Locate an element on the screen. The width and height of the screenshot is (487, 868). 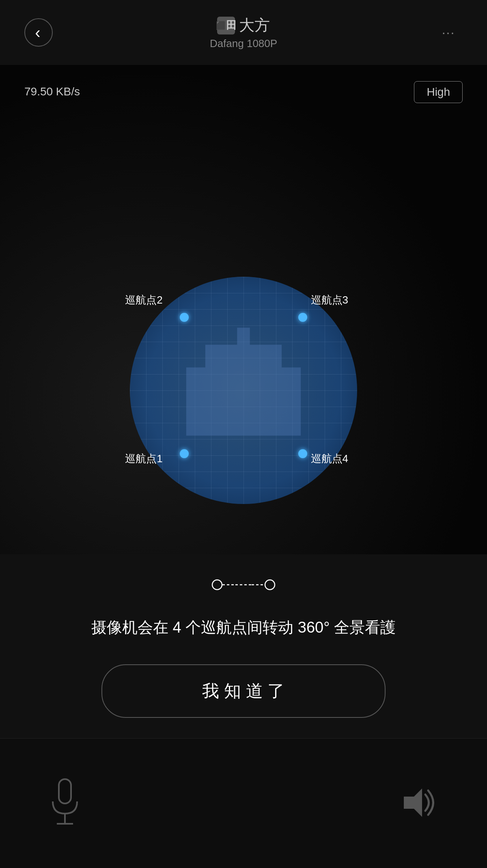
brand-icon: 田 is located at coordinates (226, 26).